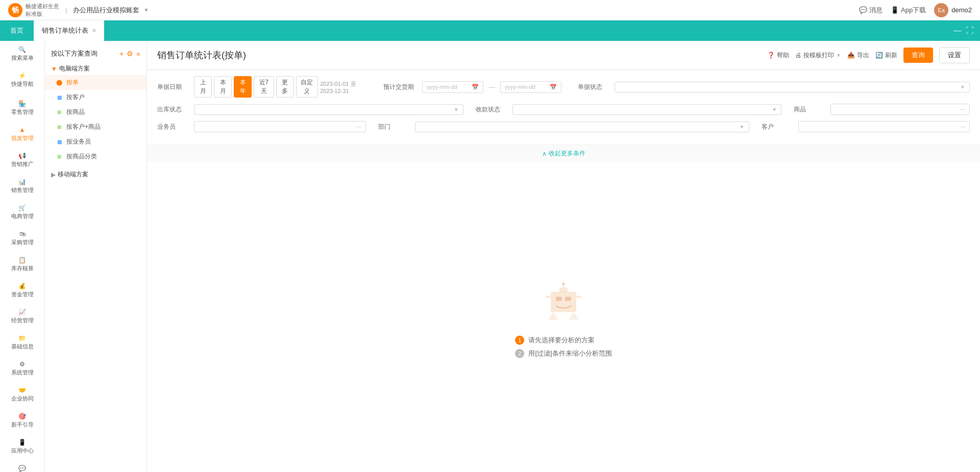 Image resolution: width=980 pixels, height=472 pixels. What do you see at coordinates (280, 127) in the screenshot?
I see `salesperson-input: ···` at bounding box center [280, 127].